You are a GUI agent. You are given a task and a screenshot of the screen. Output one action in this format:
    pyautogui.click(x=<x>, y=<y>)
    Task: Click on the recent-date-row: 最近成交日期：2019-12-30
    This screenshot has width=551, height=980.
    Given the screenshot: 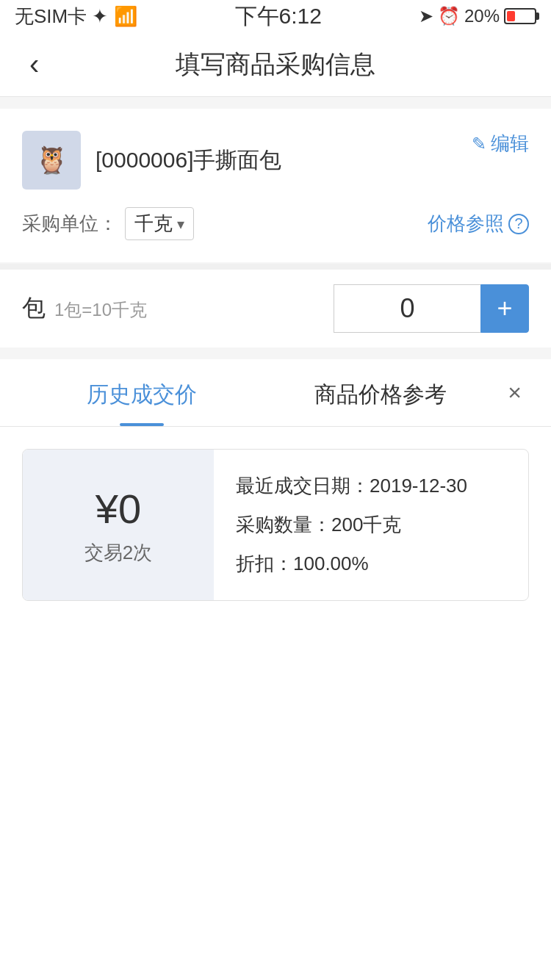 What is the action you would take?
    pyautogui.click(x=371, y=486)
    